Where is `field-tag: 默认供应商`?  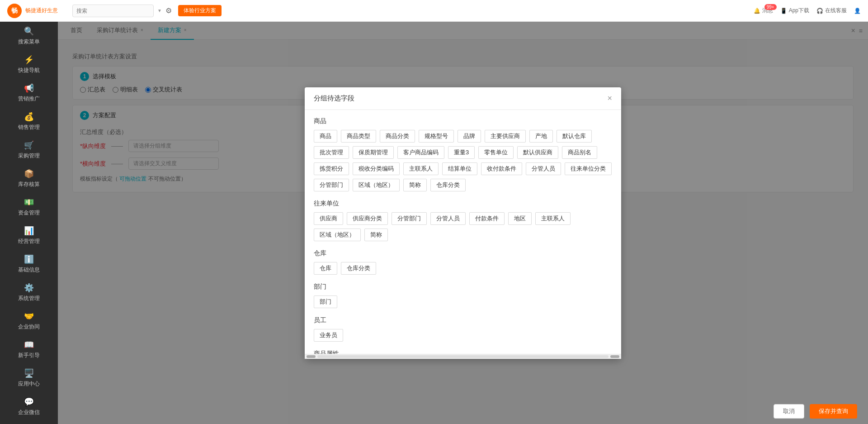
field-tag: 默认供应商 is located at coordinates (538, 152).